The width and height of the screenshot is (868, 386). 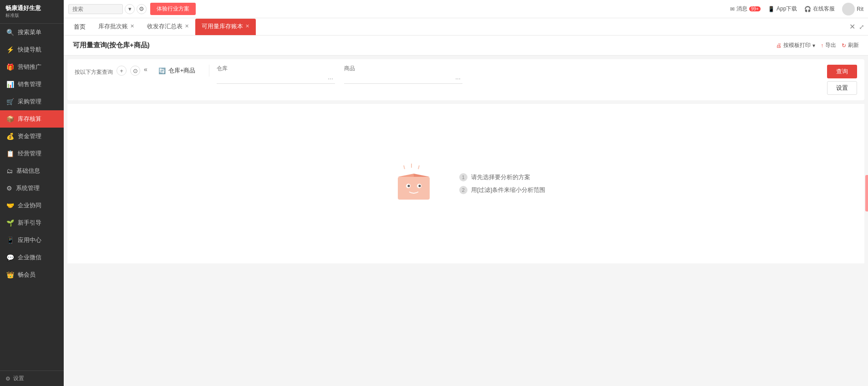 What do you see at coordinates (30, 257) in the screenshot?
I see `sidebar-item-label: 企业微信` at bounding box center [30, 257].